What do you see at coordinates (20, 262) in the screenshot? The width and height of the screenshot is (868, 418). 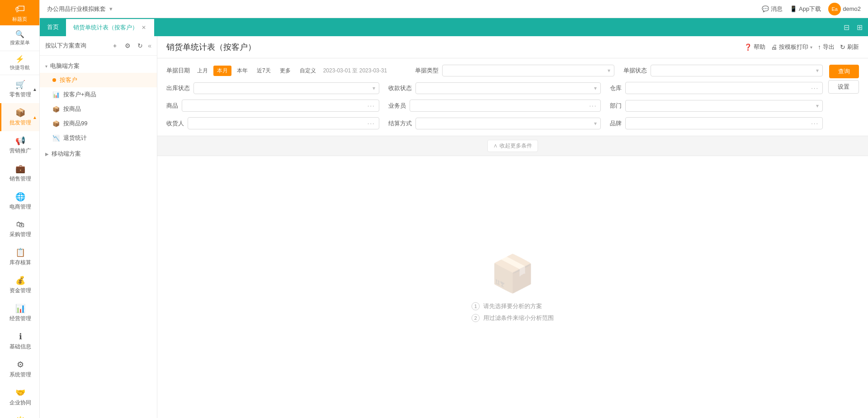 I see `inventory-label: 库存核算` at bounding box center [20, 262].